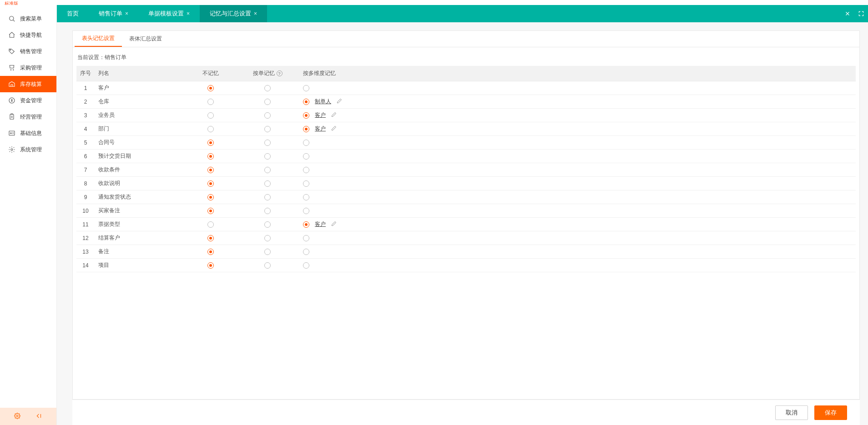 Image resolution: width=868 pixels, height=425 pixels. I want to click on subtab-1: 表体汇总设置, so click(146, 39).